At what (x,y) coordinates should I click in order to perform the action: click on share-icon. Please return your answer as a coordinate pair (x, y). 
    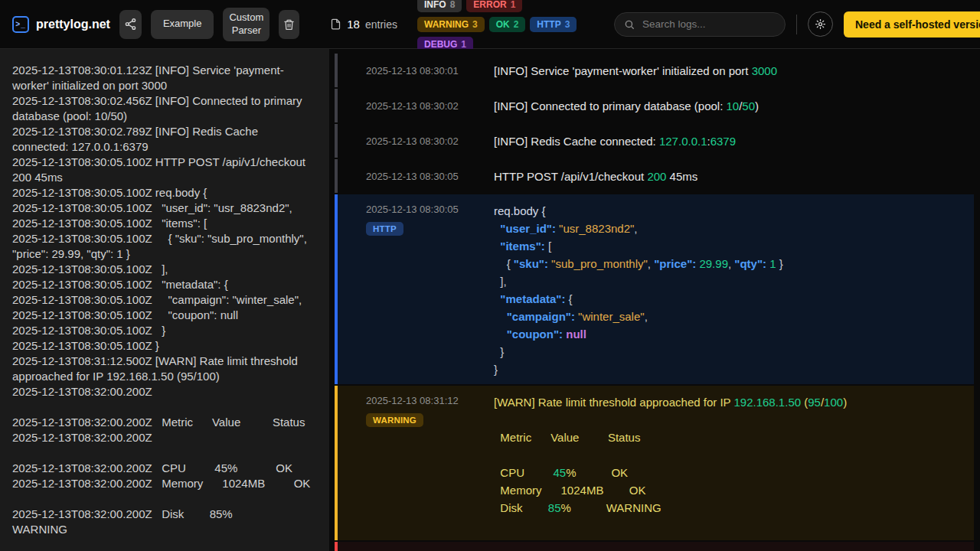
    Looking at the image, I should click on (130, 24).